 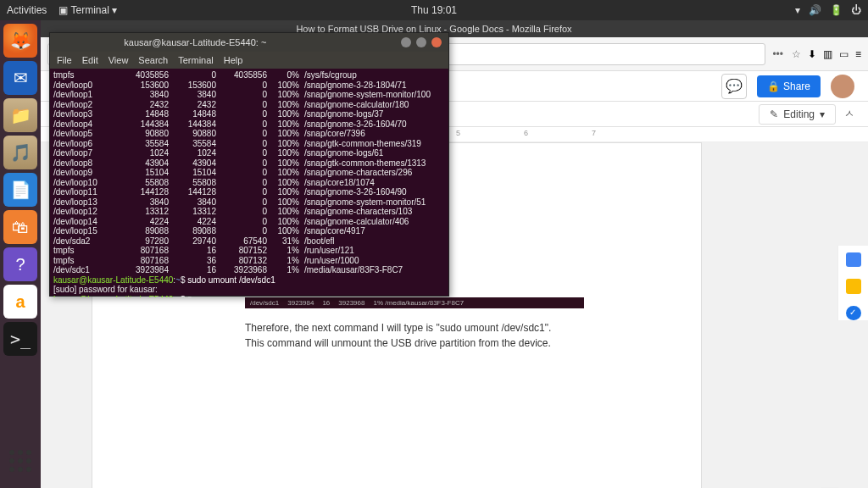 I want to click on battery-icon: 🔋, so click(x=836, y=10).